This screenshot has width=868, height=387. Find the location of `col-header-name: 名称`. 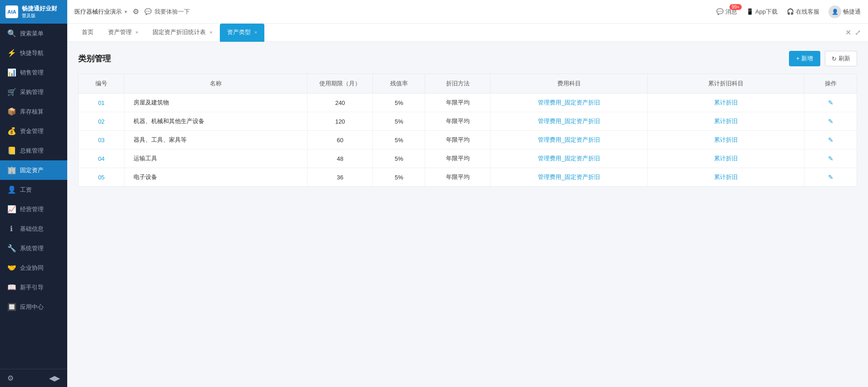

col-header-name: 名称 is located at coordinates (216, 84).